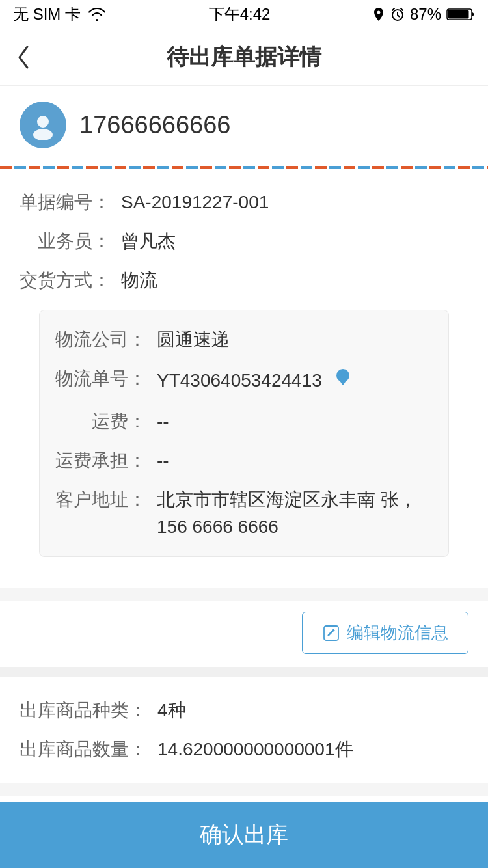 This screenshot has height=868, width=488. Describe the element at coordinates (83, 750) in the screenshot. I see `goods-quantity-label: 出库商品数量：` at that location.